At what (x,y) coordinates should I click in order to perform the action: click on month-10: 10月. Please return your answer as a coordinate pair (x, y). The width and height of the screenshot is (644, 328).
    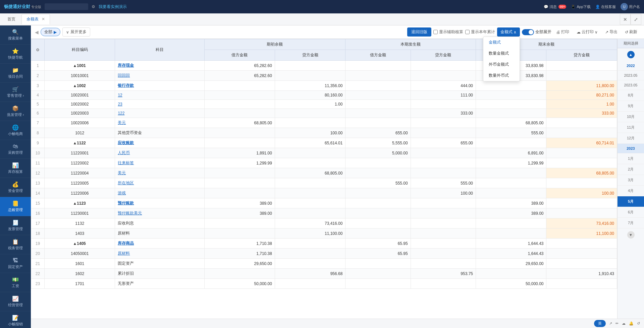
    Looking at the image, I should click on (631, 117).